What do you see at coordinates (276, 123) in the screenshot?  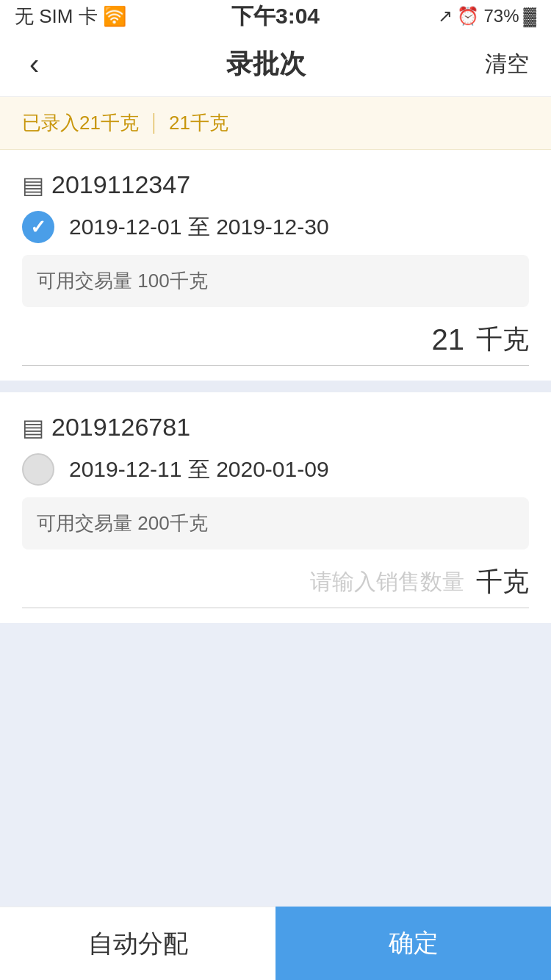 I see `summary-bar: 已录入21千克 21千克` at bounding box center [276, 123].